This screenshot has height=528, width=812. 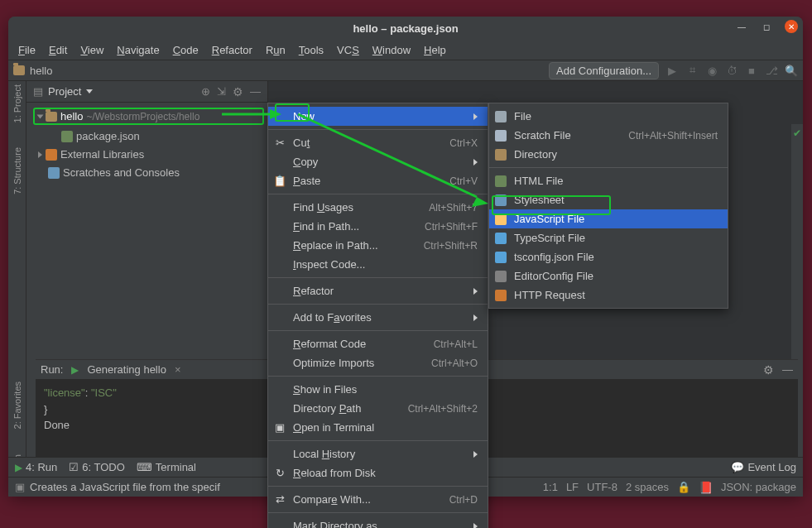 What do you see at coordinates (126, 369) in the screenshot?
I see `run-tab: Generating hello` at bounding box center [126, 369].